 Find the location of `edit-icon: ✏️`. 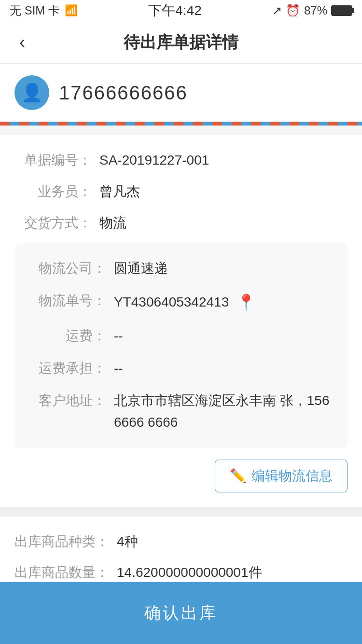

edit-icon: ✏️ is located at coordinates (238, 476).